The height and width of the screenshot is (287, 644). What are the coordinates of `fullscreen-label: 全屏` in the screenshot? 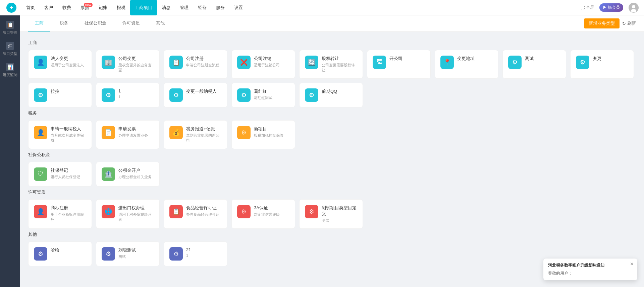 It's located at (590, 7).